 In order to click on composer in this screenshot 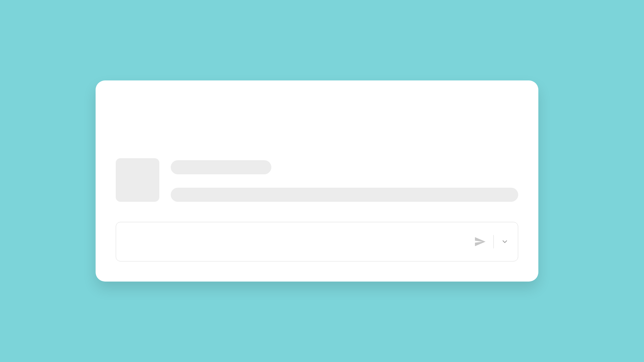, I will do `click(317, 242)`.